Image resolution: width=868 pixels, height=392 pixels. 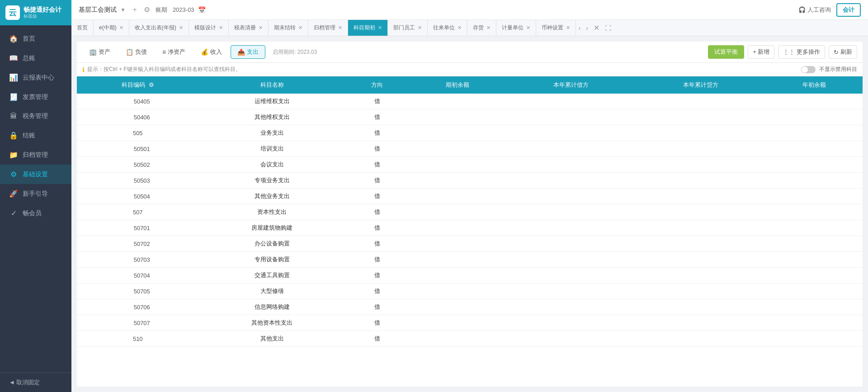 I want to click on subtab-asset: 🏢 资产, so click(x=99, y=52).